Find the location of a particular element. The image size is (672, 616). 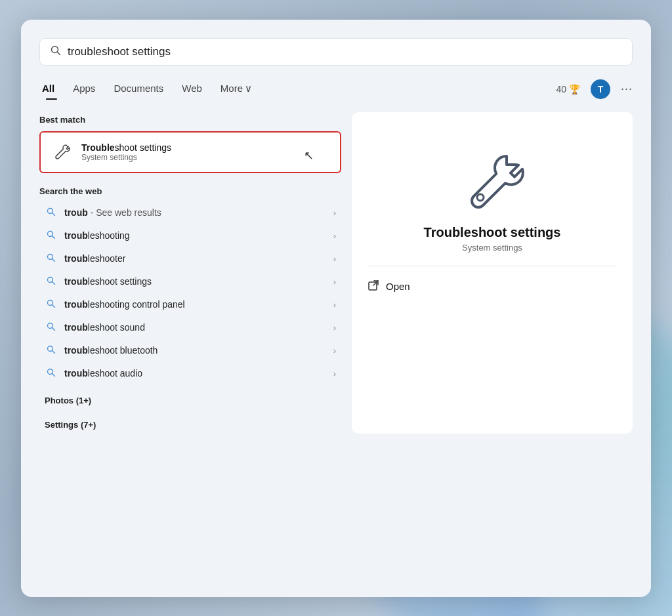

wrench-icon is located at coordinates (62, 152).